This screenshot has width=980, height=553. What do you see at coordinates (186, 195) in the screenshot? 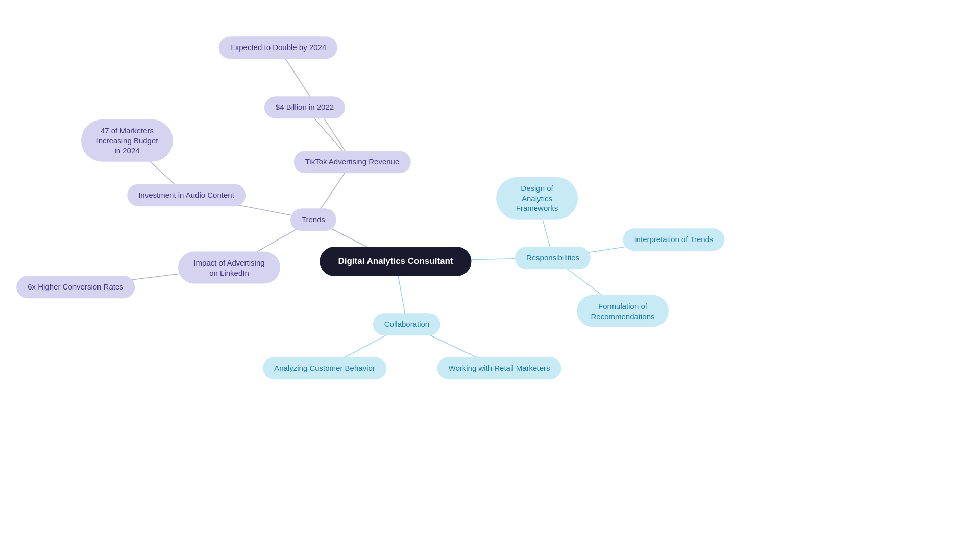
I see `node-investment_audio: Investment in Audio Content` at bounding box center [186, 195].